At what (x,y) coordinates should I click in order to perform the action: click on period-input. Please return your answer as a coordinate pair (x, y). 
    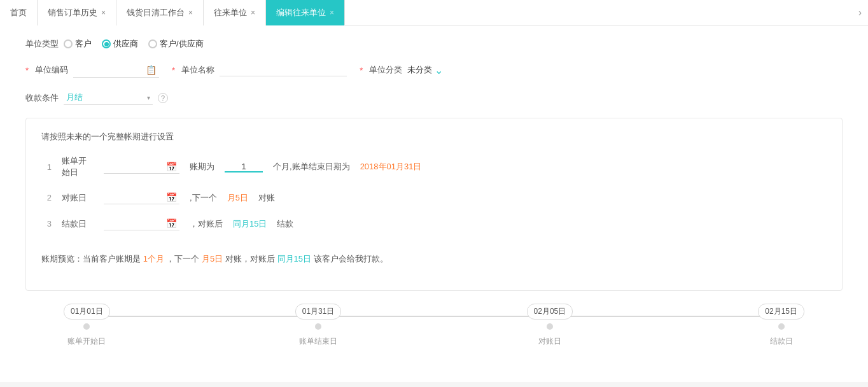
    Looking at the image, I should click on (244, 167).